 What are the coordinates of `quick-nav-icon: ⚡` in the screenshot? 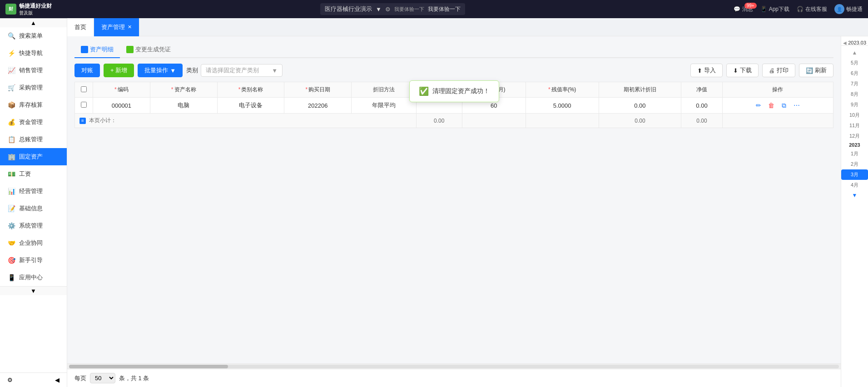 It's located at (11, 53).